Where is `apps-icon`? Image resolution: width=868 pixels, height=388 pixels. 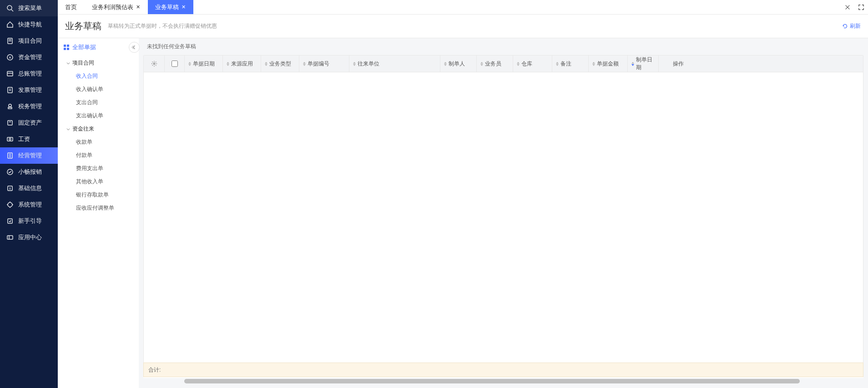
apps-icon is located at coordinates (10, 237).